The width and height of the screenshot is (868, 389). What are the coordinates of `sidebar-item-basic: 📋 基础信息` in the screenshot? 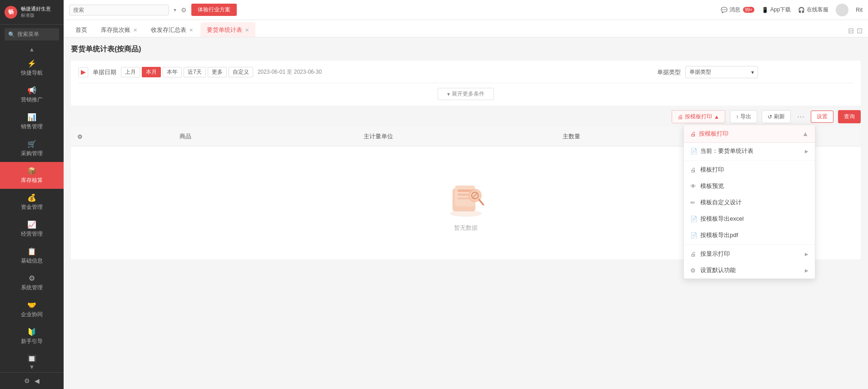 It's located at (32, 256).